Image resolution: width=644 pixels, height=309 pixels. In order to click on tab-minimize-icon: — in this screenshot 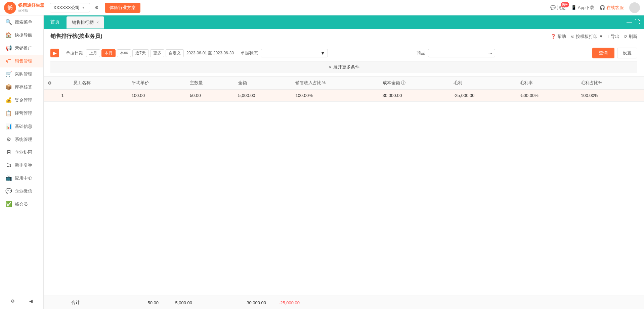, I will do `click(629, 22)`.